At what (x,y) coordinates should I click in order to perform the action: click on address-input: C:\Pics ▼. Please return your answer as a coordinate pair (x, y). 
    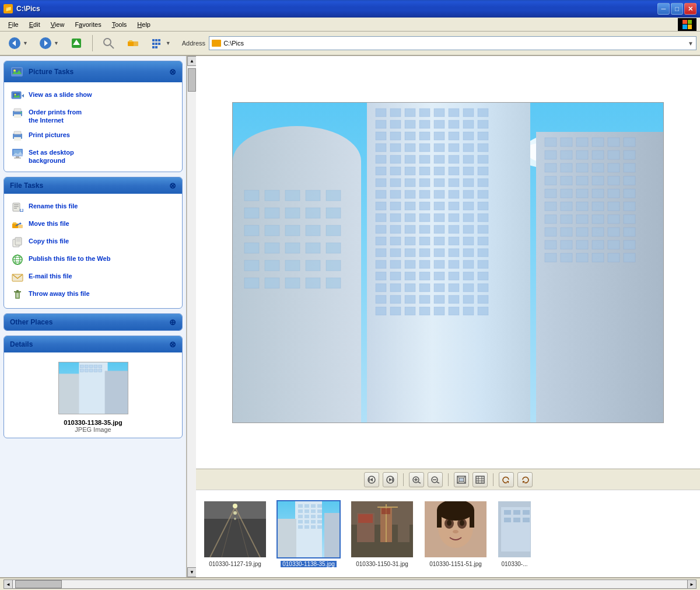
    Looking at the image, I should click on (453, 43).